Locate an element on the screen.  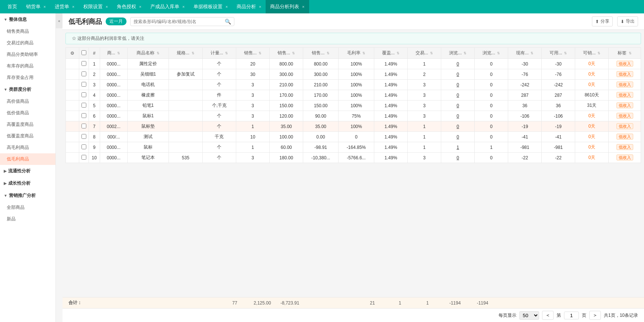
close-role-icon: × is located at coordinates (140, 7).